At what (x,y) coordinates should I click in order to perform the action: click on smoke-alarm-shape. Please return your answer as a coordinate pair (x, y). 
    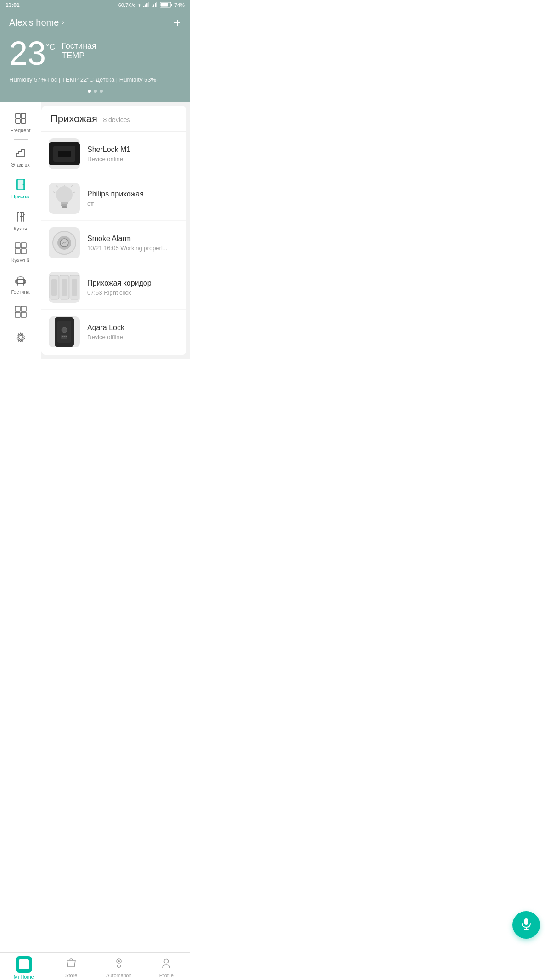
    Looking at the image, I should click on (64, 243).